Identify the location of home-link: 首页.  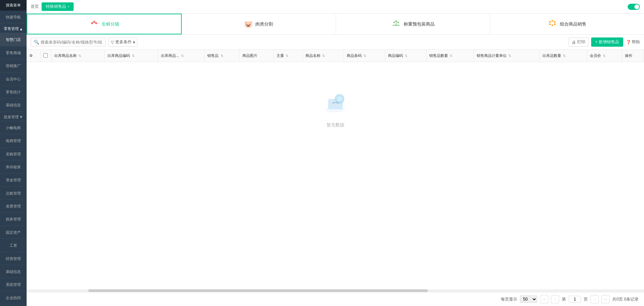
(35, 7).